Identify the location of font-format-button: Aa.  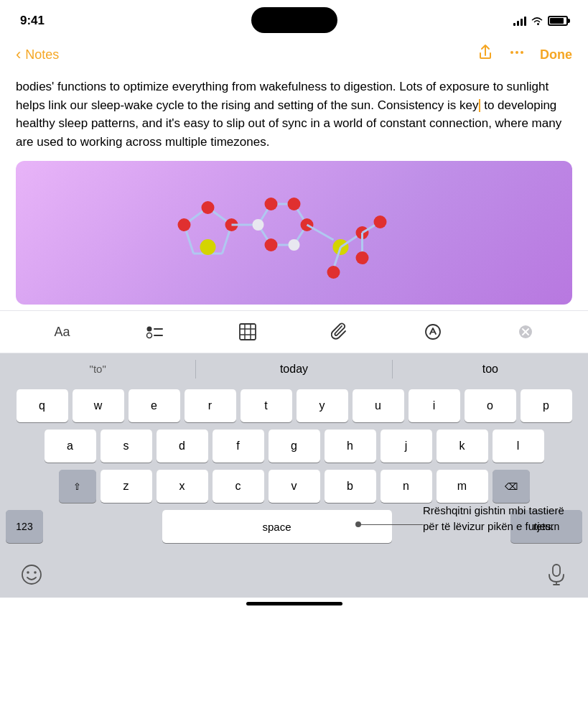
(62, 332).